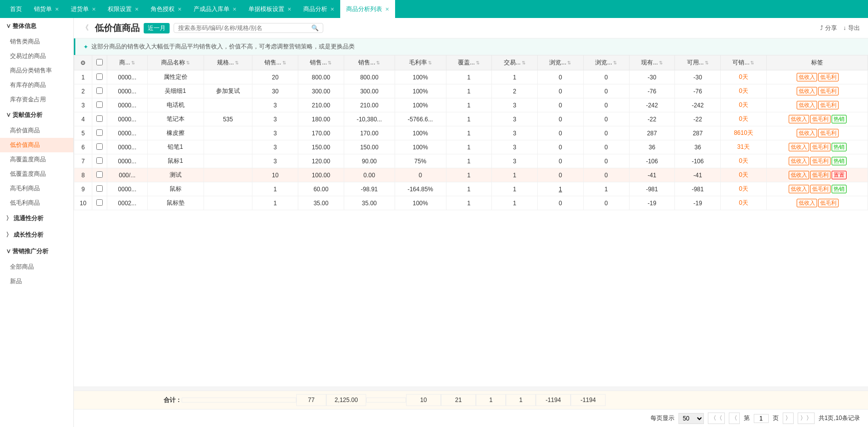  I want to click on col-stock: 现有...⇅, so click(652, 63).